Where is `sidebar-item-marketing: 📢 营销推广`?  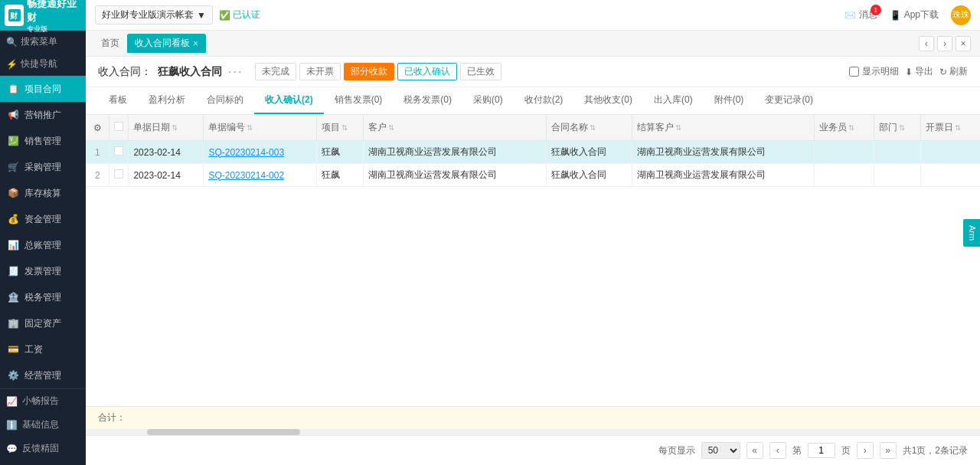
sidebar-item-marketing: 📢 营销推广 is located at coordinates (43, 115).